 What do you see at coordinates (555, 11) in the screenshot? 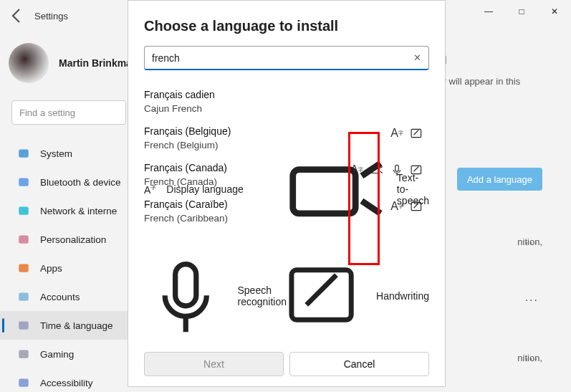
I see `close-window-button: ✕` at bounding box center [555, 11].